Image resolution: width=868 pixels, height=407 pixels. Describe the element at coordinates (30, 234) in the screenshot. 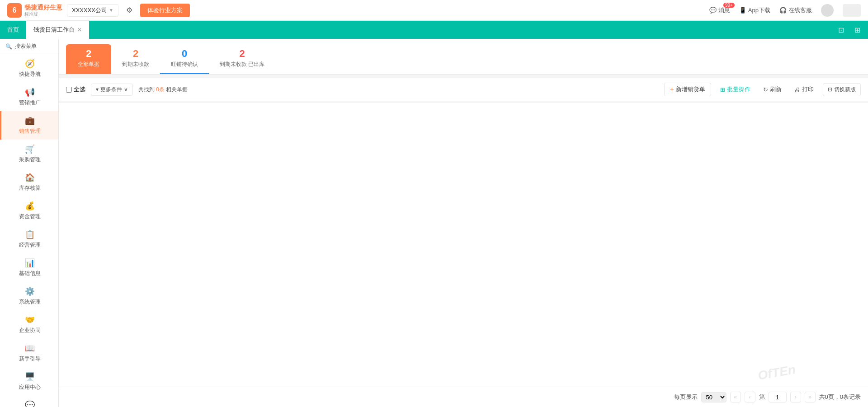

I see `operations-icon: 📋` at that location.